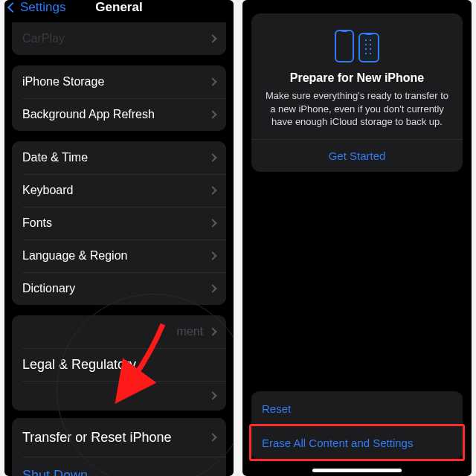 This screenshot has width=476, height=476. What do you see at coordinates (119, 363) in the screenshot?
I see `group-legal: ment Legal & Regulatory` at bounding box center [119, 363].